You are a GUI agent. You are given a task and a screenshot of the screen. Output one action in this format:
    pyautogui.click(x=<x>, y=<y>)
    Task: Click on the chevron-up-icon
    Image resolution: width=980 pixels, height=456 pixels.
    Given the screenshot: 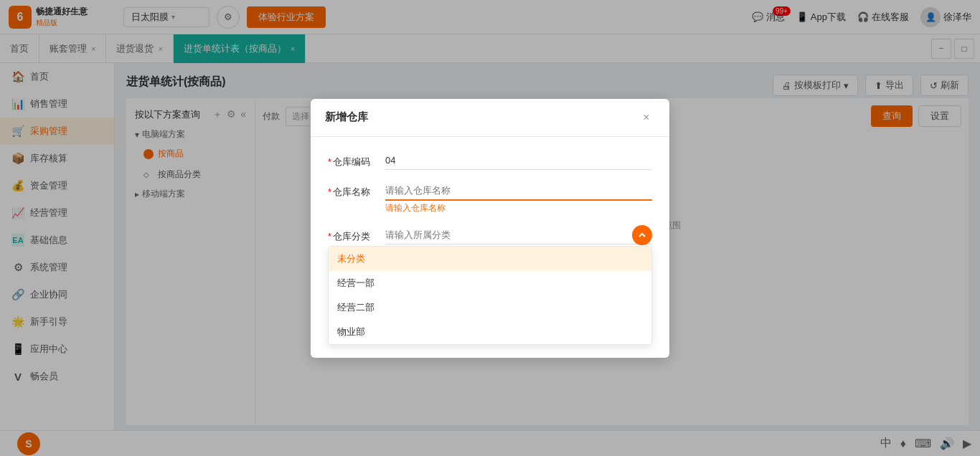 What is the action you would take?
    pyautogui.click(x=642, y=235)
    